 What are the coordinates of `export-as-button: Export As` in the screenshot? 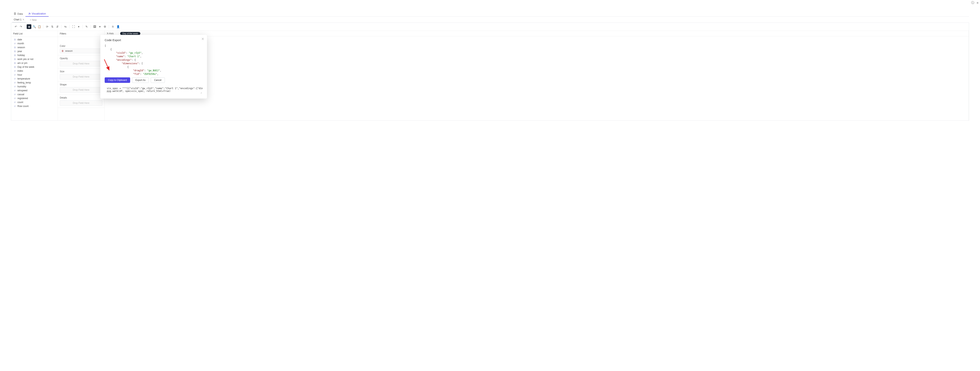 It's located at (140, 80).